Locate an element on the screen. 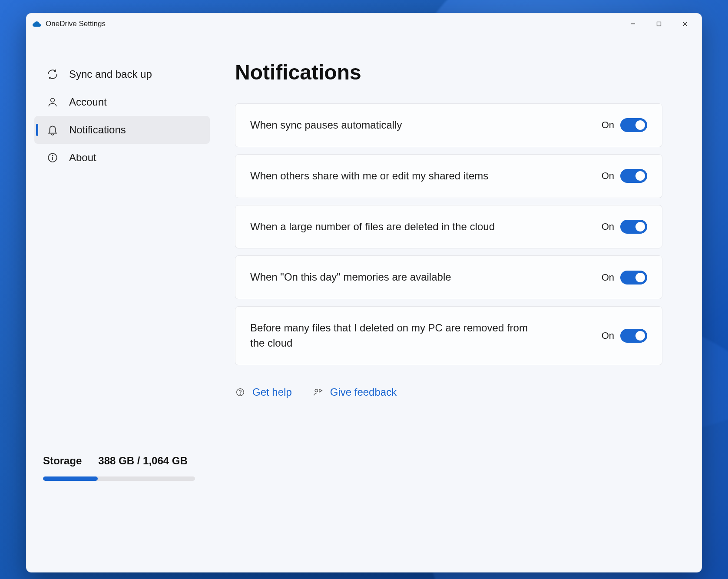  sidebar-item-account: Account is located at coordinates (122, 102).